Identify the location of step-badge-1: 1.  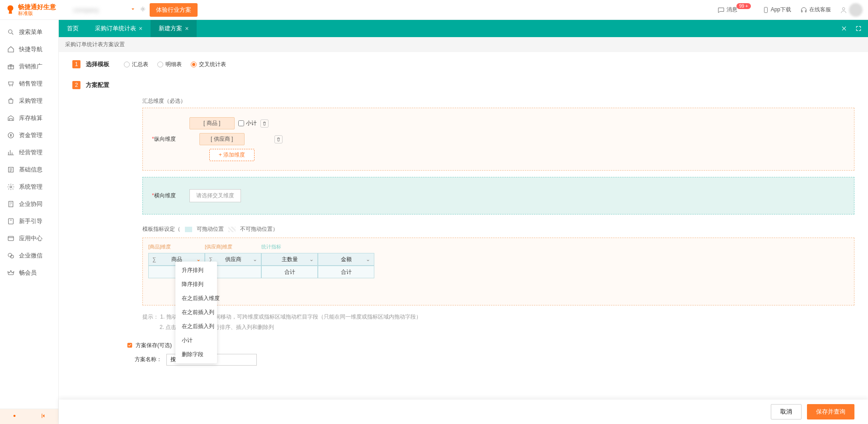
(76, 64).